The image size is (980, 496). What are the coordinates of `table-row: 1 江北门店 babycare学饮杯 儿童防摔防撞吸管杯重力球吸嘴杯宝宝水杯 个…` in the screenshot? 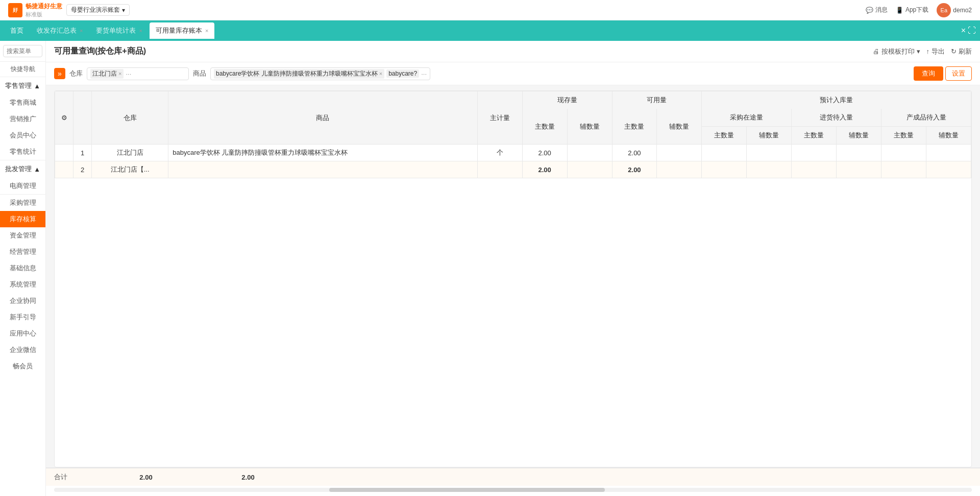 It's located at (513, 153).